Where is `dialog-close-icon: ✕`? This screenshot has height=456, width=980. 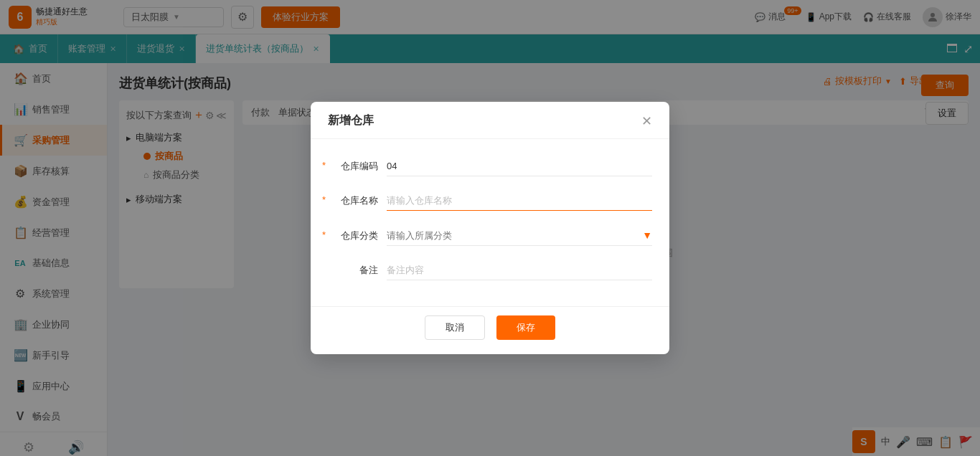
dialog-close-icon: ✕ is located at coordinates (647, 121).